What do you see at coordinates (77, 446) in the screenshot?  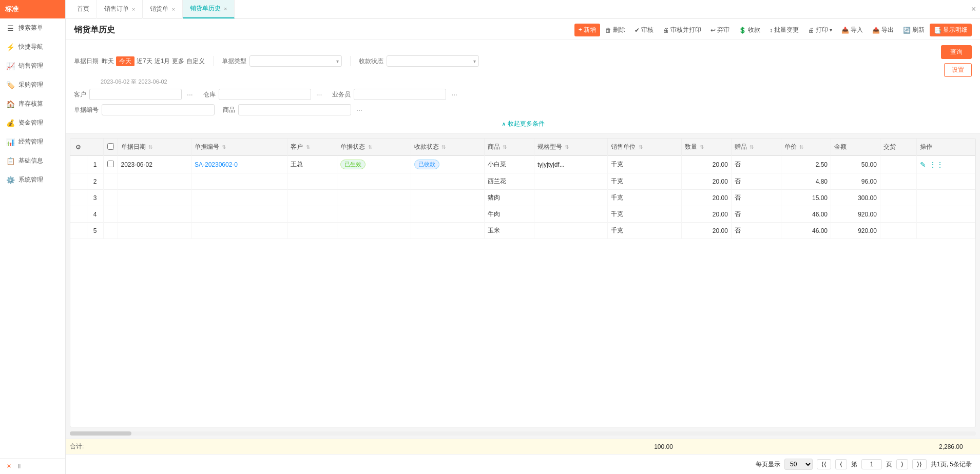 I see `footer-label: 合计:` at bounding box center [77, 446].